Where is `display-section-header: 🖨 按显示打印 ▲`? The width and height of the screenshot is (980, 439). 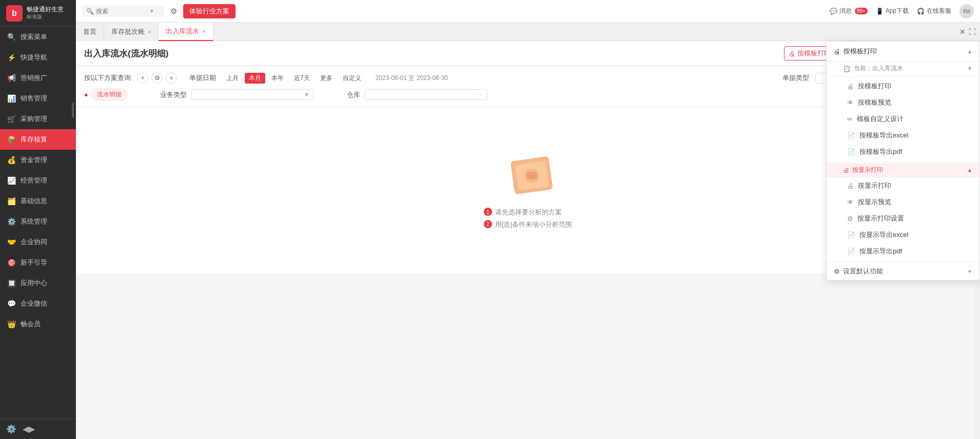
display-section-header: 🖨 按显示打印 ▲ is located at coordinates (903, 170).